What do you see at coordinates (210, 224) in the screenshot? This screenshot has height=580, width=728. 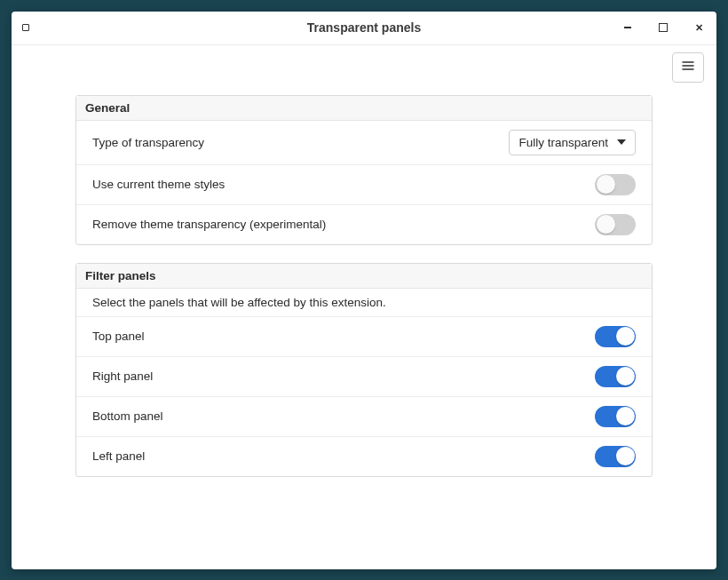 I see `remove-theme-transparency-label: Remove theme transparency (experimental)` at bounding box center [210, 224].